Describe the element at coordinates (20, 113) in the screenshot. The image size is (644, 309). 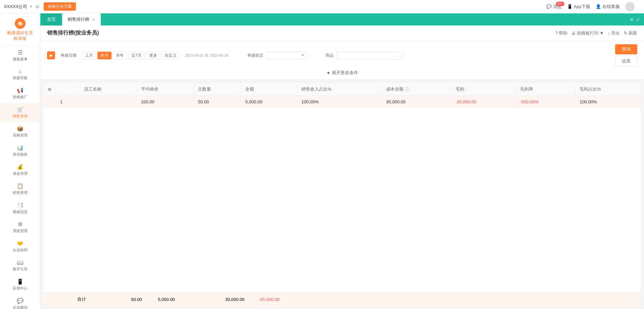
I see `sidebar-item-sales: 🛒 销售管理` at that location.